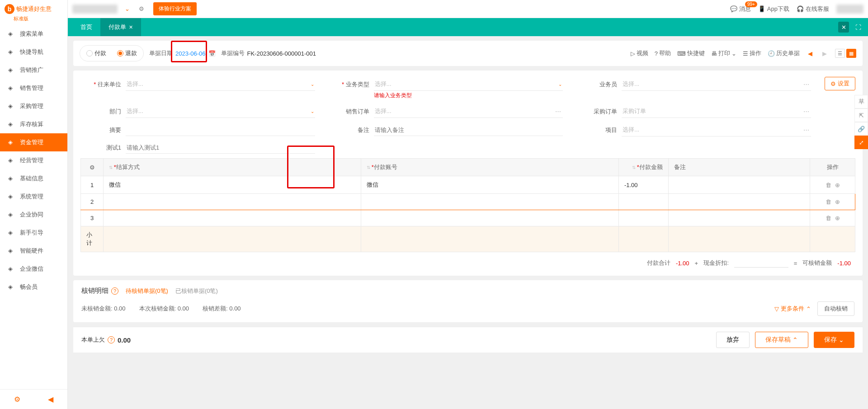 Image resolution: width=868 pixels, height=409 pixels. Describe the element at coordinates (9, 9) in the screenshot. I see `logo-icon: b` at that location.